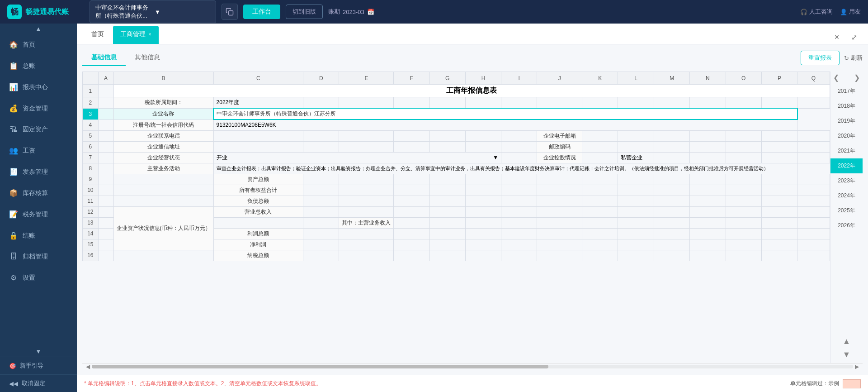  What do you see at coordinates (779, 234) in the screenshot?
I see `cell-14-p` at bounding box center [779, 234].